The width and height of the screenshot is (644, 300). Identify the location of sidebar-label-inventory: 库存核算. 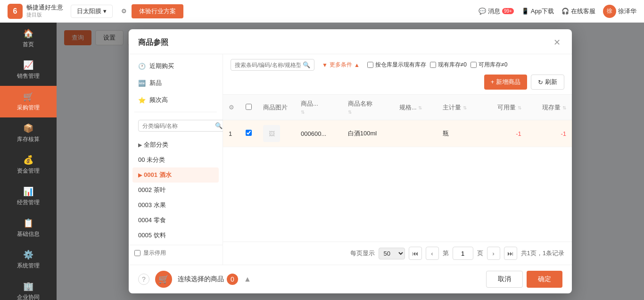
(28, 140).